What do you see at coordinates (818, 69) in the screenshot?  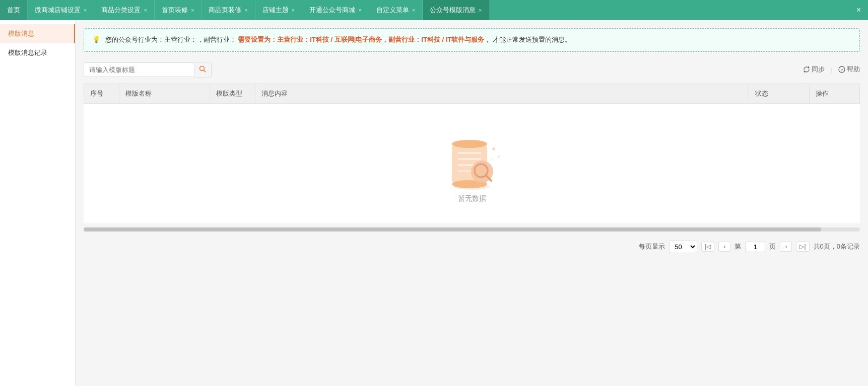 I see `sync-label: 同步` at bounding box center [818, 69].